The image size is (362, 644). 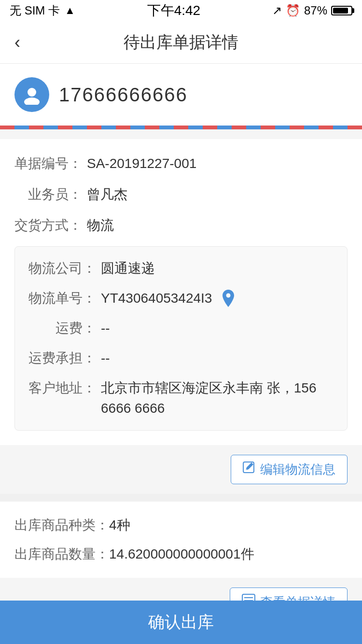 What do you see at coordinates (62, 525) in the screenshot?
I see `goods-types-label: 出库商品种类：` at bounding box center [62, 525].